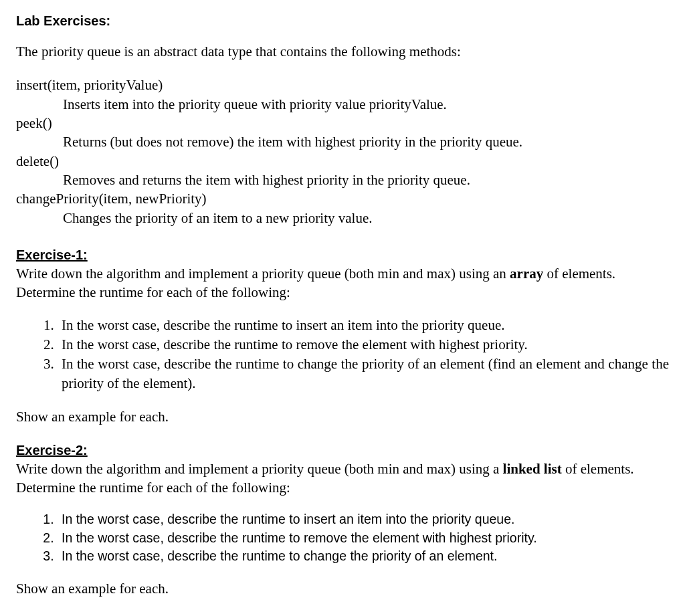 The height and width of the screenshot is (616, 685). I want to click on exercise-1-closing: Show an example for each., so click(342, 417).